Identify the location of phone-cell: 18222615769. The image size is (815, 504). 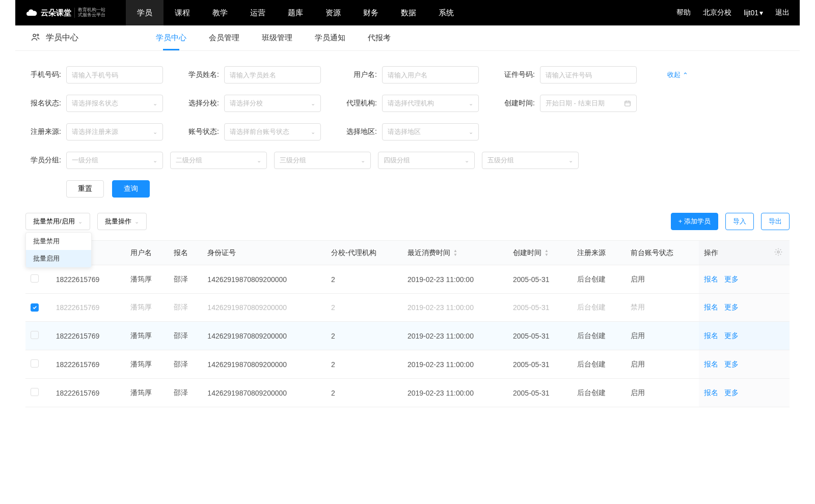
(88, 336).